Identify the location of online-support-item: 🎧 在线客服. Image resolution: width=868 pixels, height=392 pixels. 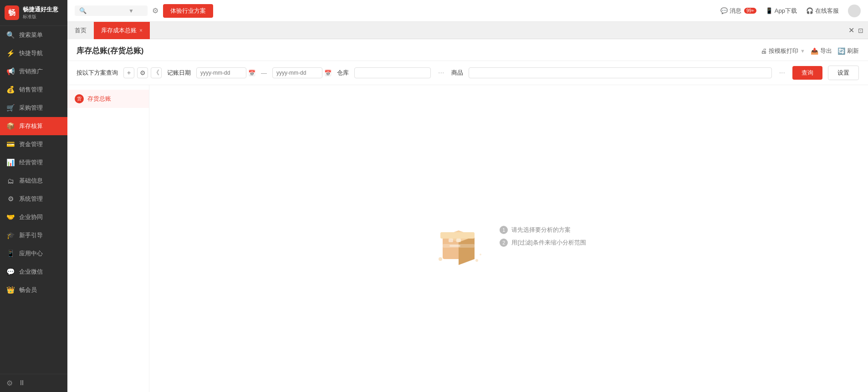
(822, 11).